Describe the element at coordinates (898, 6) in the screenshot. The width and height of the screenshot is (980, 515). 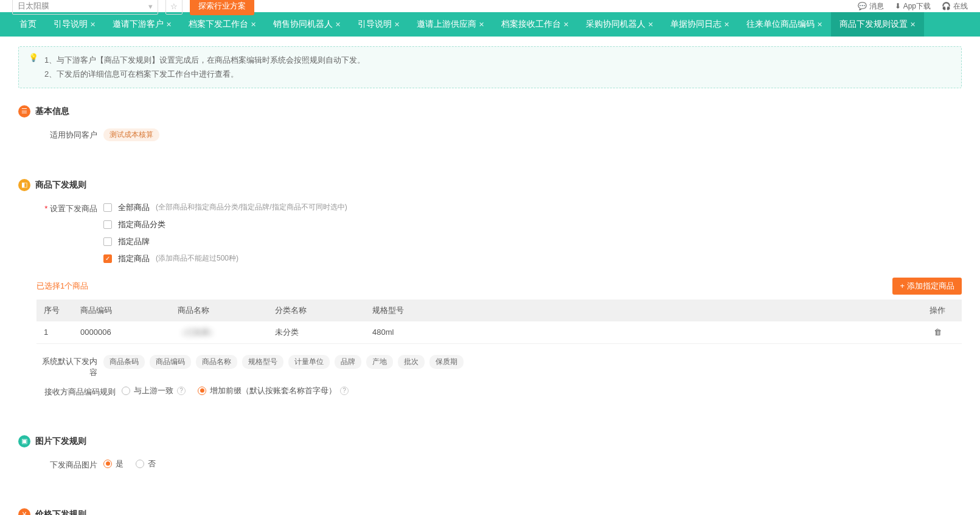
I see `download-icon: ⬇` at that location.